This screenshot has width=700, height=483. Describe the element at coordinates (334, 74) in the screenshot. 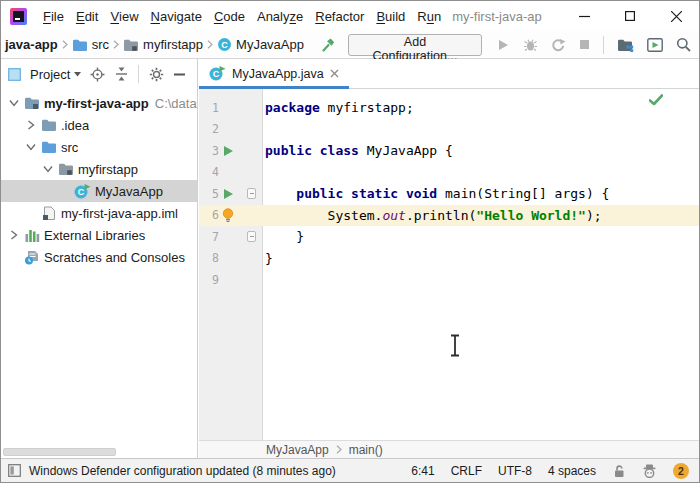

I see `tab-close-icon` at that location.